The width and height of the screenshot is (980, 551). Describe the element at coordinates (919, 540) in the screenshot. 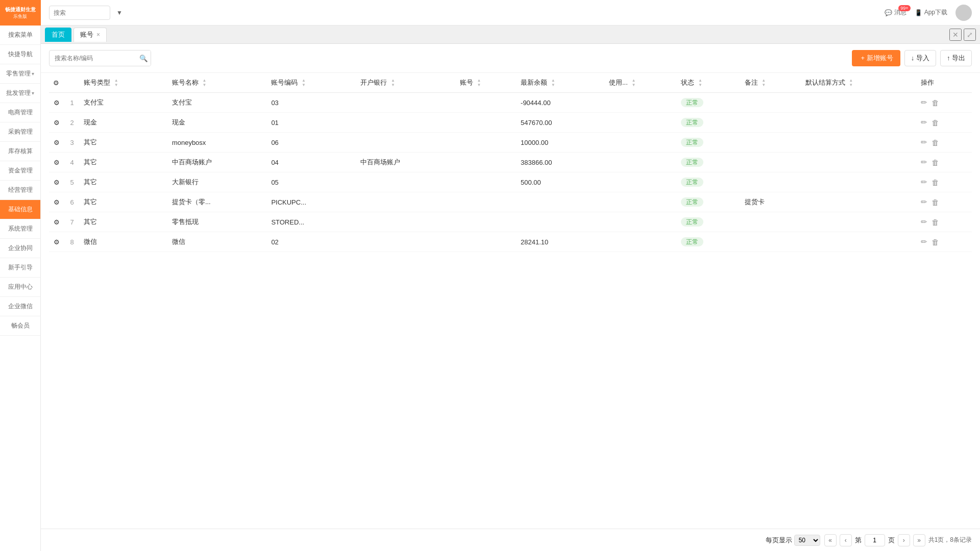

I see `last-page-button: »` at that location.